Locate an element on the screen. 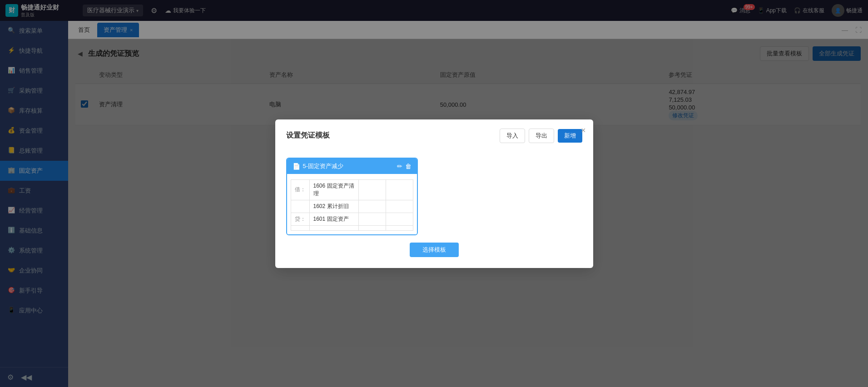  template-row-1: 借： 1606 固定资产清理 is located at coordinates (352, 190).